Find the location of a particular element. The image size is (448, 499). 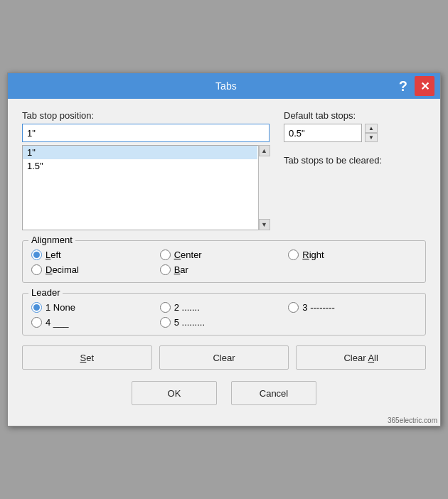

alignment-bar-radio is located at coordinates (165, 270).